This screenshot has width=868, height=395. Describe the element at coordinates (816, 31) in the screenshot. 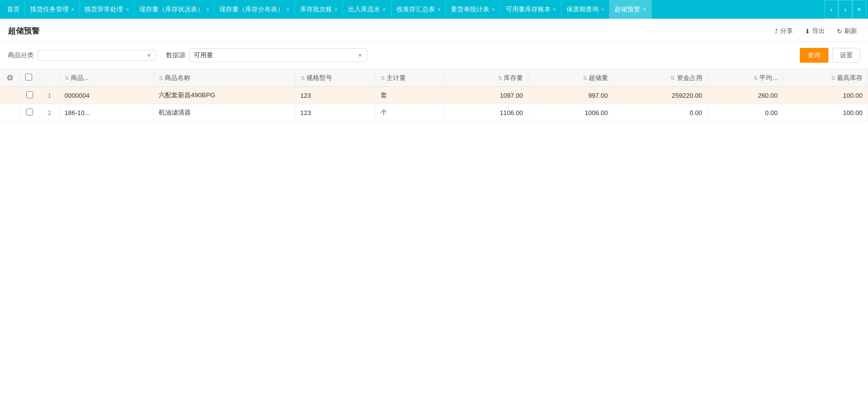

I see `header-actions: ⤴ 分享 ⬇ 导出 ↻ 刷新` at that location.